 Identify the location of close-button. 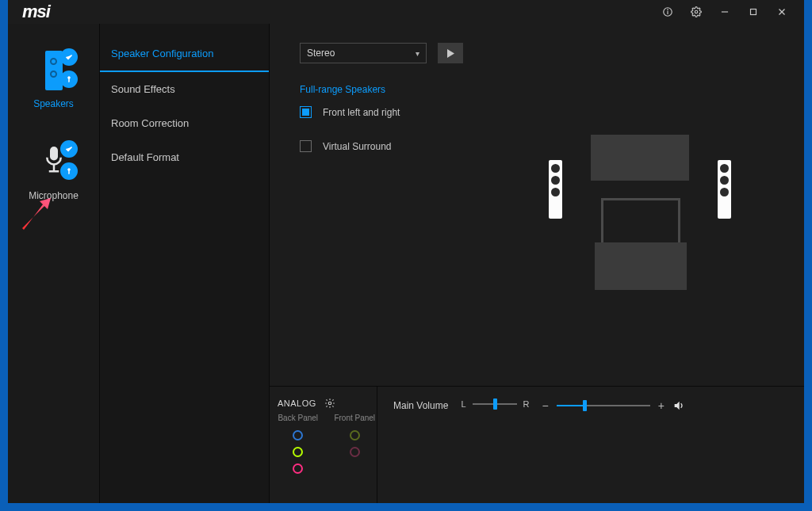
(782, 12).